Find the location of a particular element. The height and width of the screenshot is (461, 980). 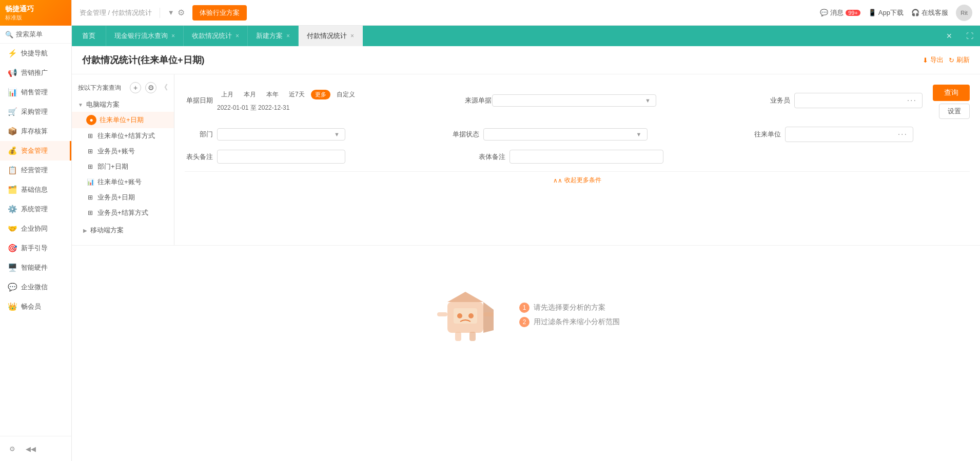

tab-payment-stats-close: × is located at coordinates (352, 36).